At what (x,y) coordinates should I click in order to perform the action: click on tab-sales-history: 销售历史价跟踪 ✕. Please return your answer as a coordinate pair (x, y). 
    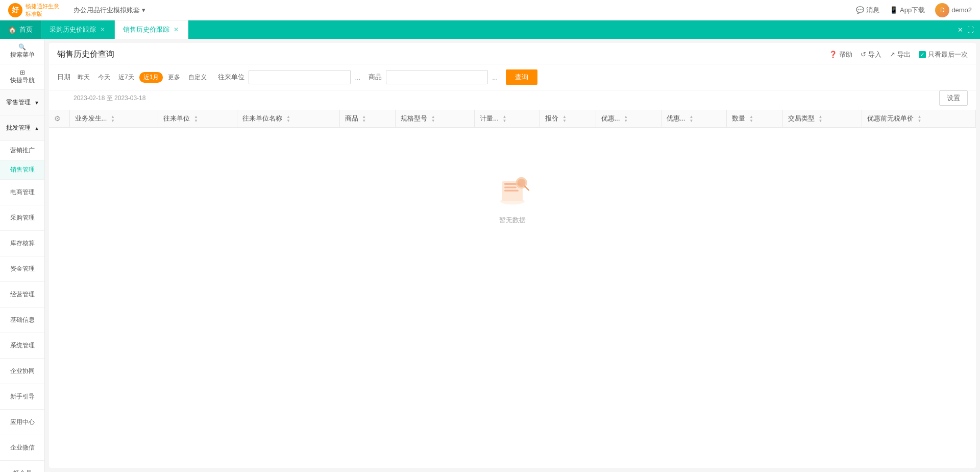
    Looking at the image, I should click on (152, 30).